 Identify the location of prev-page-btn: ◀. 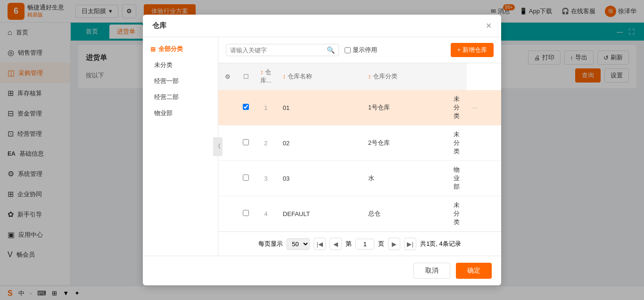
(336, 244).